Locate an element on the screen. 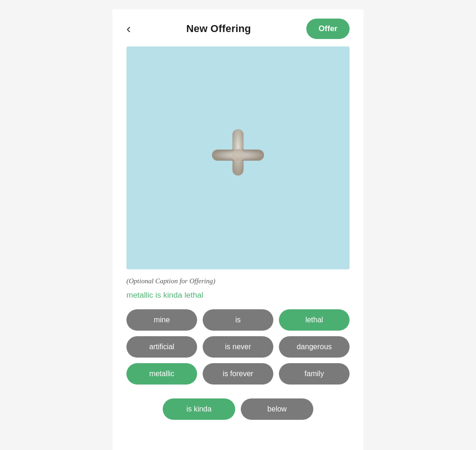  word-buttons-last-row: is kinda below is located at coordinates (238, 416).